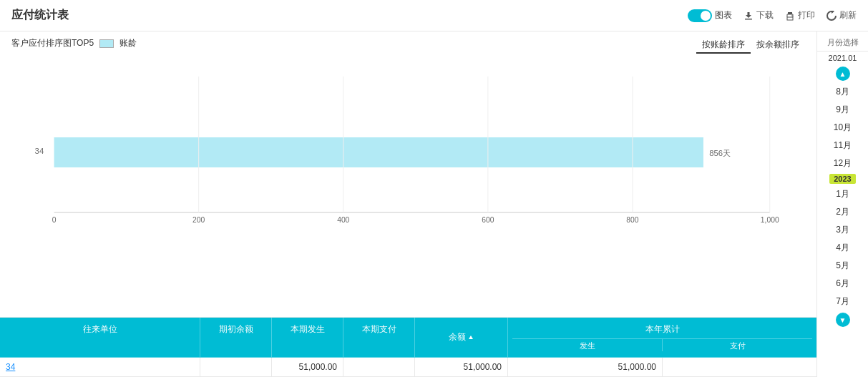  I want to click on td-ytd-occur: 51,000.00, so click(585, 367).